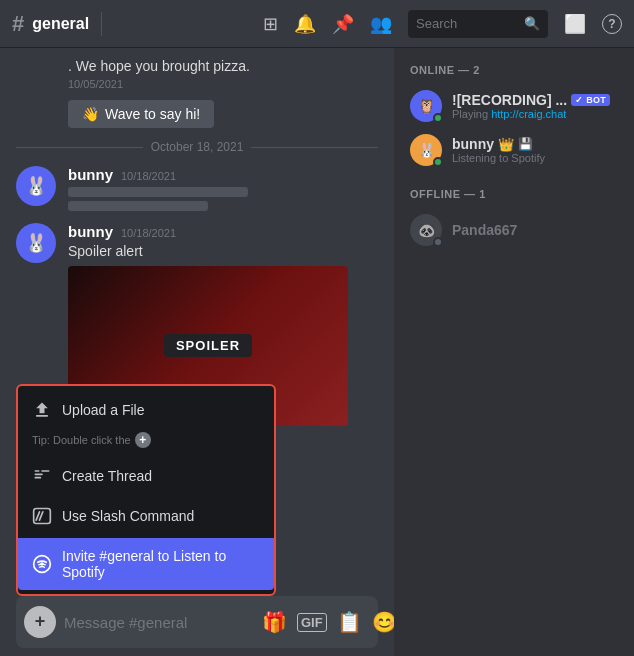  What do you see at coordinates (514, 230) in the screenshot?
I see `sidebar-user-panda: 🐼 Panda667` at bounding box center [514, 230].